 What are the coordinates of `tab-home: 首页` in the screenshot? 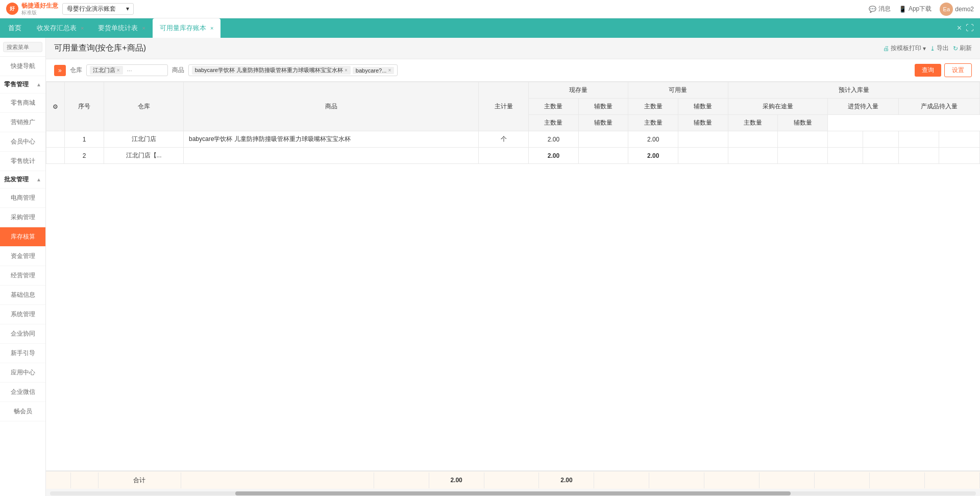 It's located at (15, 28).